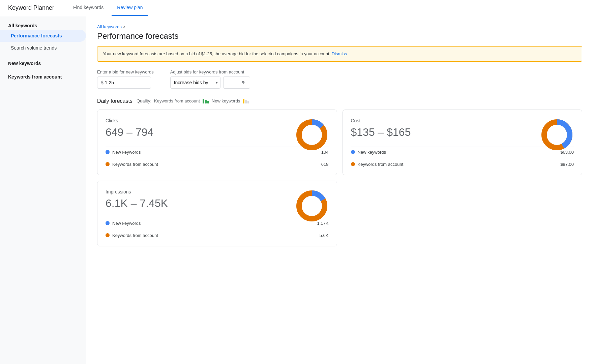 This screenshot has width=593, height=364. Describe the element at coordinates (340, 27) in the screenshot. I see `breadcrumb: All keywords >` at that location.